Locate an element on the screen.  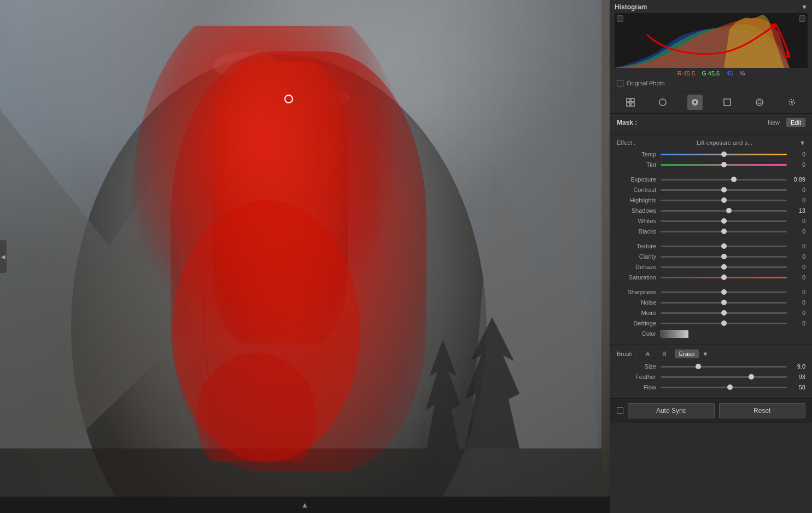
highlights-thumb is located at coordinates (724, 200).